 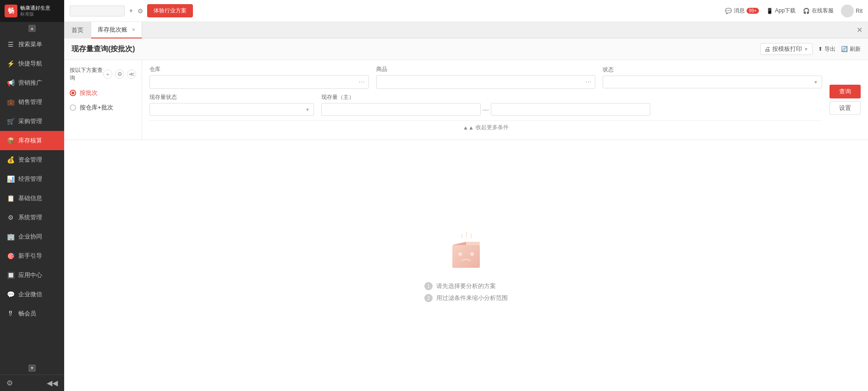 I want to click on set-button: 设置, so click(x=845, y=108).